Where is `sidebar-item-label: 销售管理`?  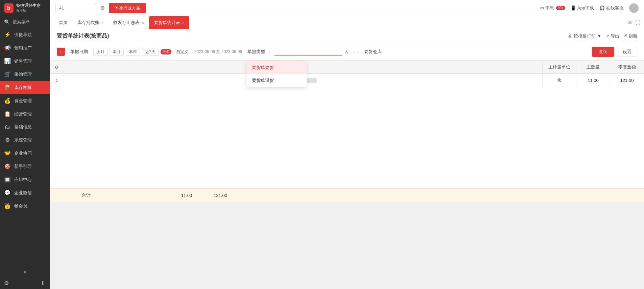 sidebar-item-label: 销售管理 is located at coordinates (23, 61).